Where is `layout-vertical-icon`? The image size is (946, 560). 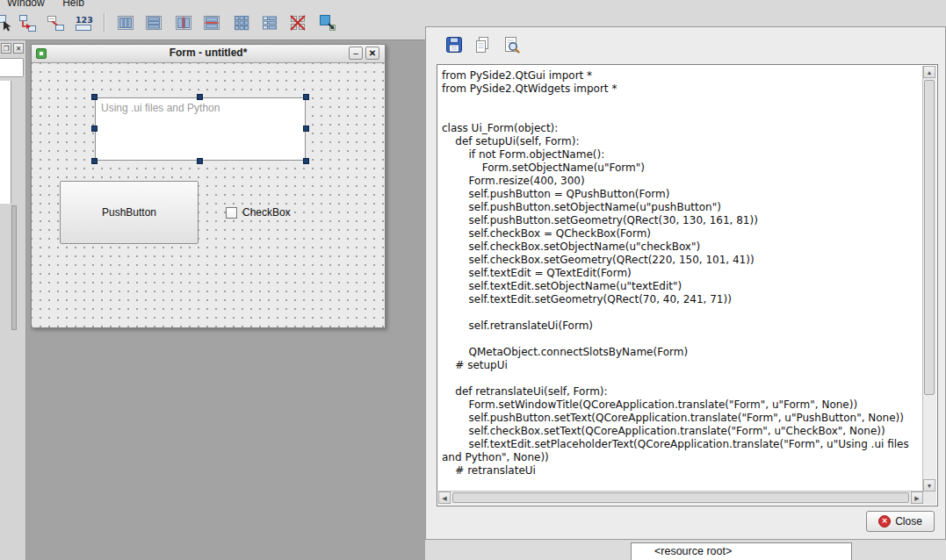
layout-vertical-icon is located at coordinates (154, 23).